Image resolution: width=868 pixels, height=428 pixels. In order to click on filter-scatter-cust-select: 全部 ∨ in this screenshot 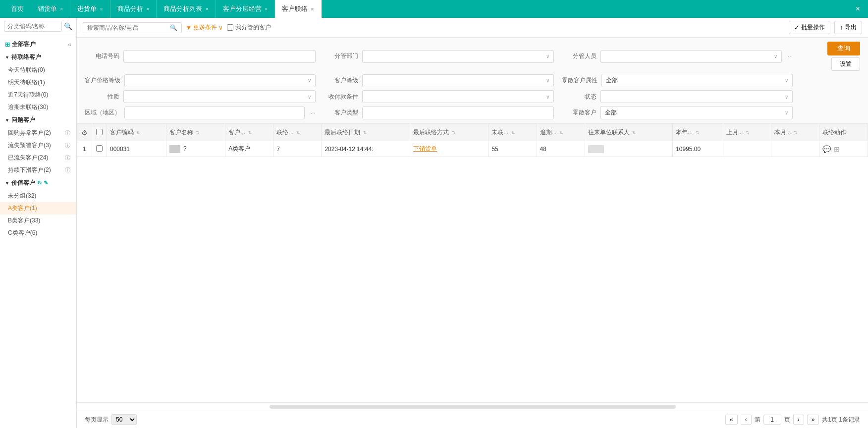, I will do `click(697, 113)`.